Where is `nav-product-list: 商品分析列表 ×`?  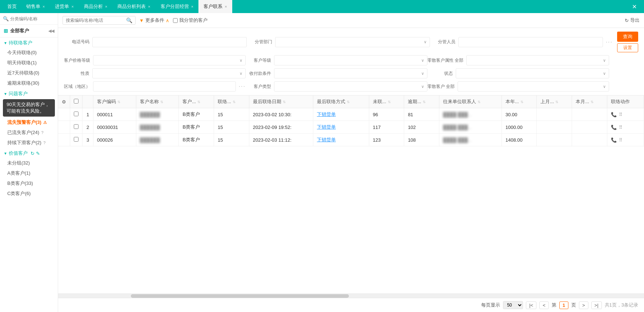 nav-product-list: 商品分析列表 × is located at coordinates (134, 7).